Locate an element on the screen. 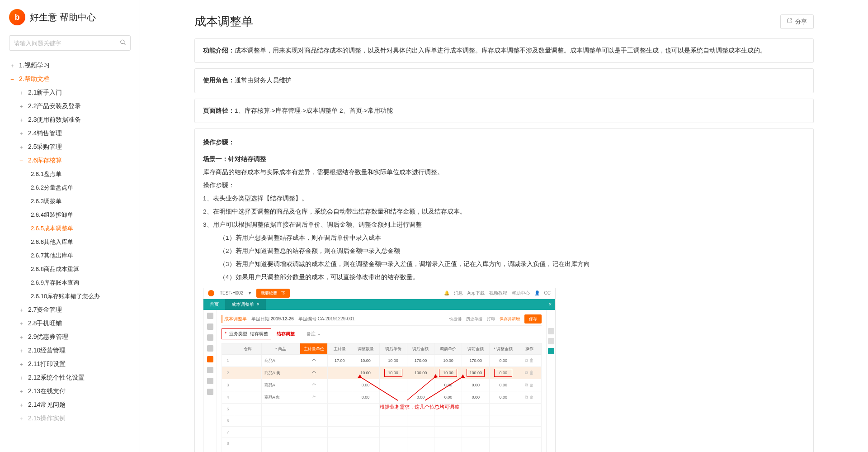 This screenshot has height=452, width=868. step-2: 2、在明细中选择要调整的商品及仓库，系统会自动带出结存数量和结存金额，以及结存成… is located at coordinates (504, 212).